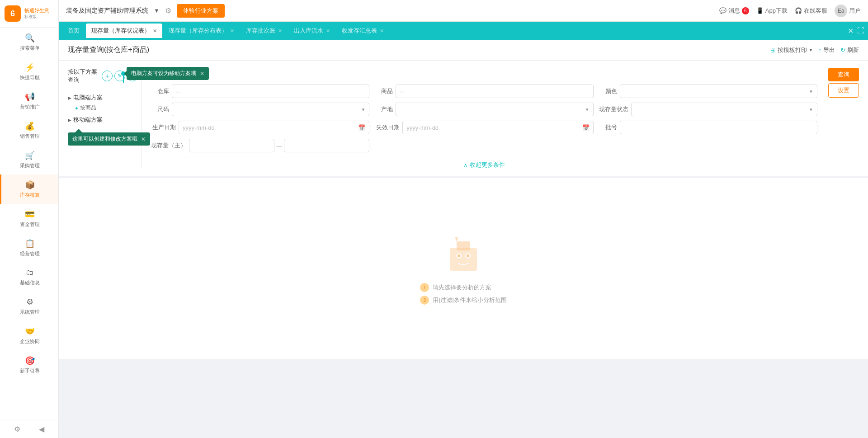 The width and height of the screenshot is (868, 438). What do you see at coordinates (363, 31) in the screenshot?
I see `tab-receive-send: 收发存汇总表 ✕` at bounding box center [363, 31].